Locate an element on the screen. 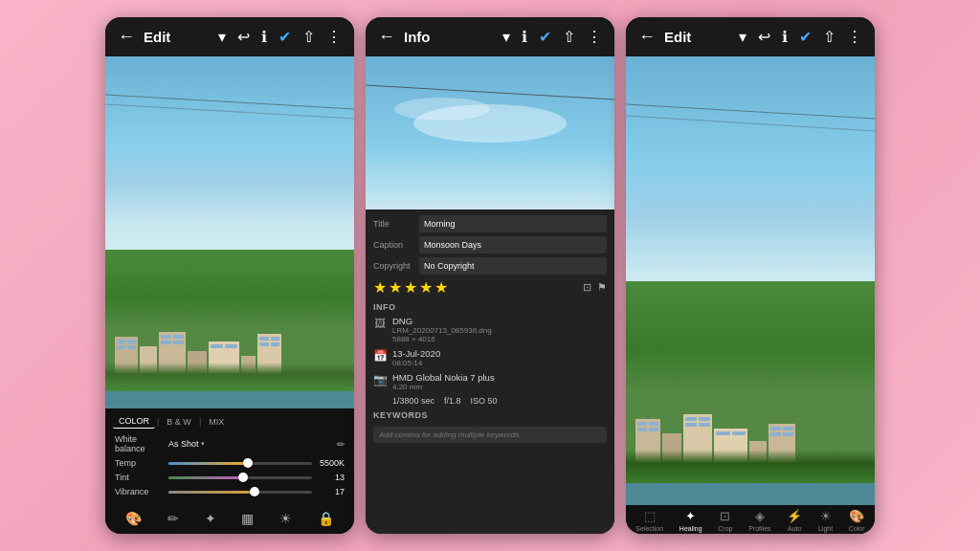 The width and height of the screenshot is (980, 551). panel2-dropdown: ▾ is located at coordinates (506, 36).